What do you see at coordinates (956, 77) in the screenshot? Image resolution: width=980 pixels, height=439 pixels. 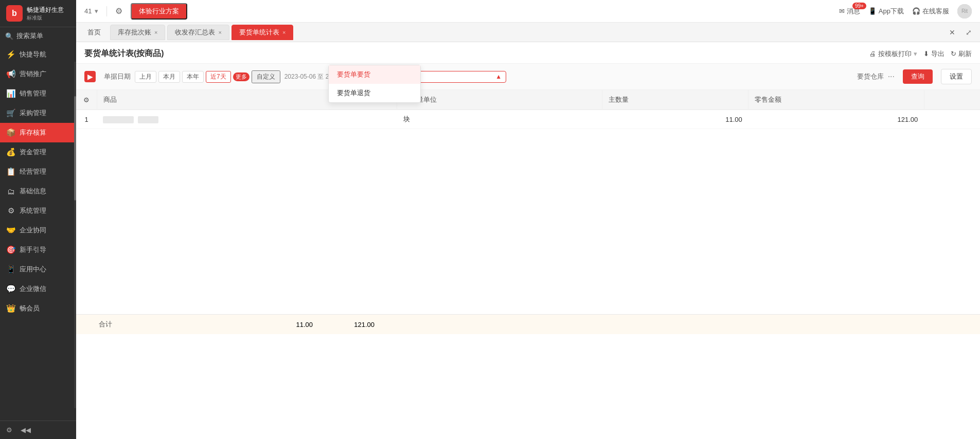 I see `filter-settings-button: 设置` at bounding box center [956, 77].